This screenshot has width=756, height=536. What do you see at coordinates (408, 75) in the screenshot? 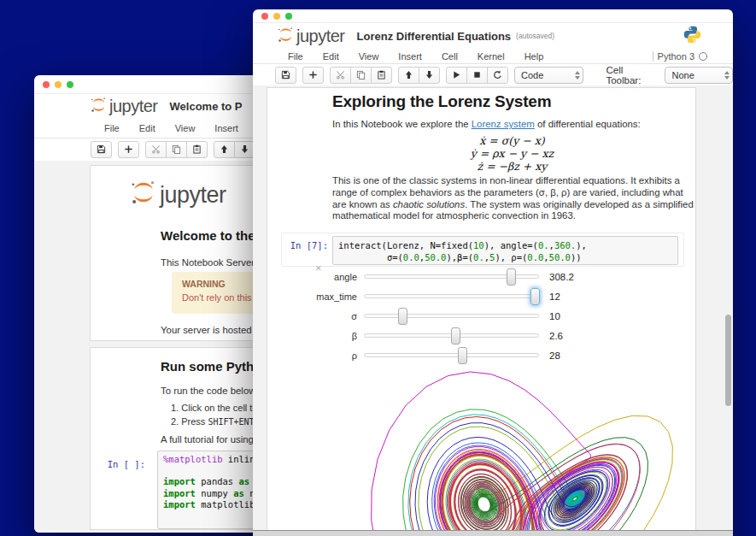
I see `move-up-icon` at bounding box center [408, 75].